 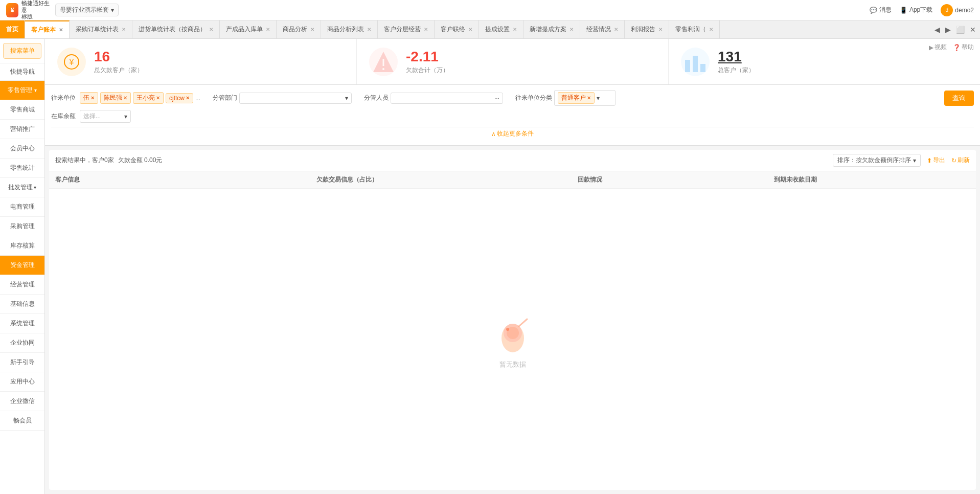 What do you see at coordinates (72, 62) in the screenshot?
I see `debt-customers-icon: ¥` at bounding box center [72, 62].